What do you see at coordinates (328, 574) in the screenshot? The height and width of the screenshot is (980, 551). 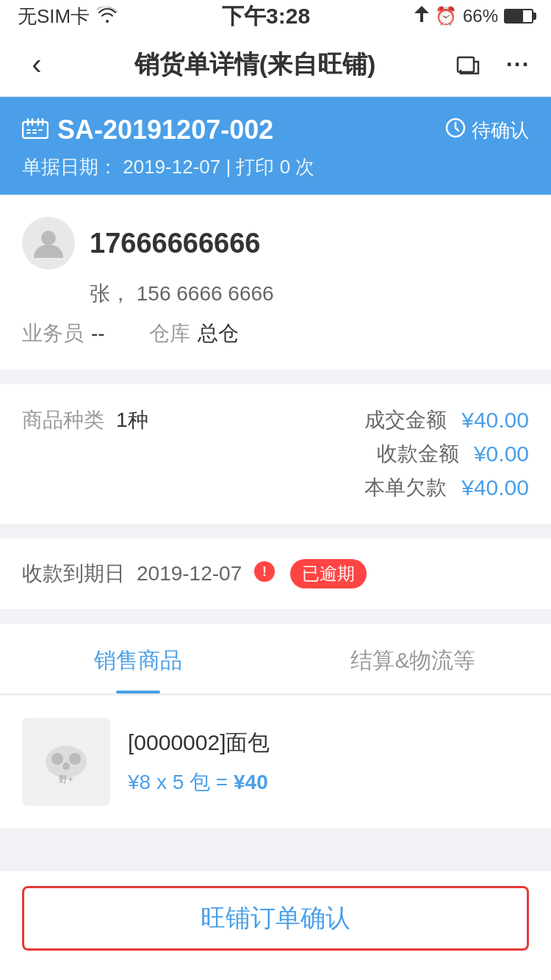 I see `overdue-badge: 已逾期` at bounding box center [328, 574].